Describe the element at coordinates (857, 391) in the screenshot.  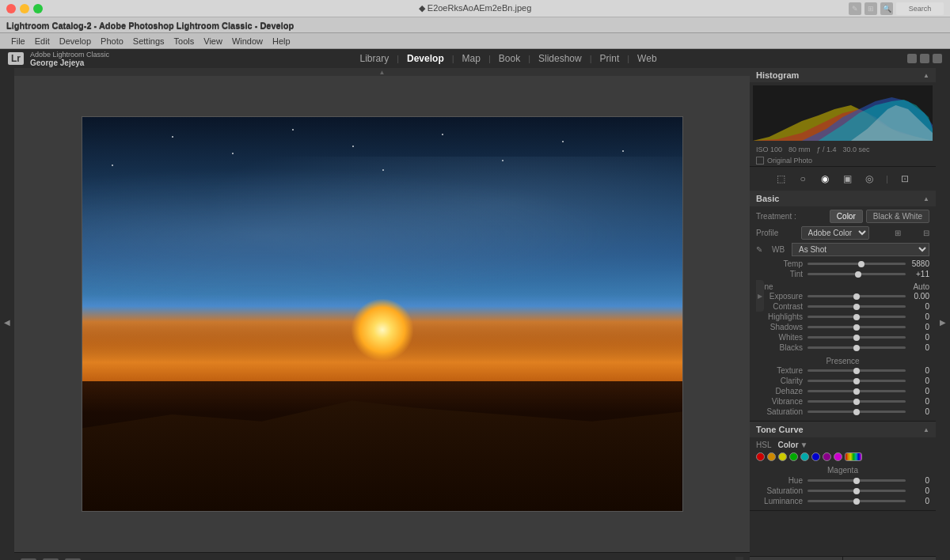
I see `dehaze-slider` at that location.